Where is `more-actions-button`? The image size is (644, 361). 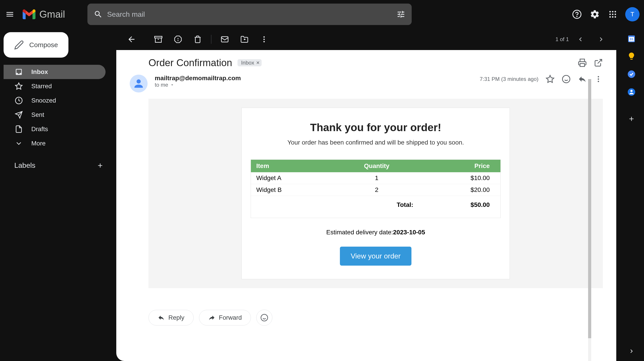 more-actions-button is located at coordinates (264, 39).